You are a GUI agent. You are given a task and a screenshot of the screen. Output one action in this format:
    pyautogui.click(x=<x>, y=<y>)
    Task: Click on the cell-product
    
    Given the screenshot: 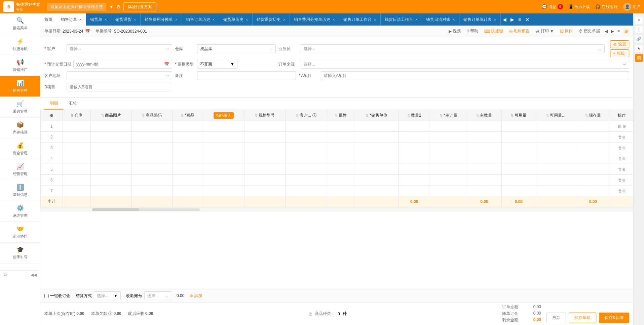 What is the action you would take?
    pyautogui.click(x=188, y=126)
    